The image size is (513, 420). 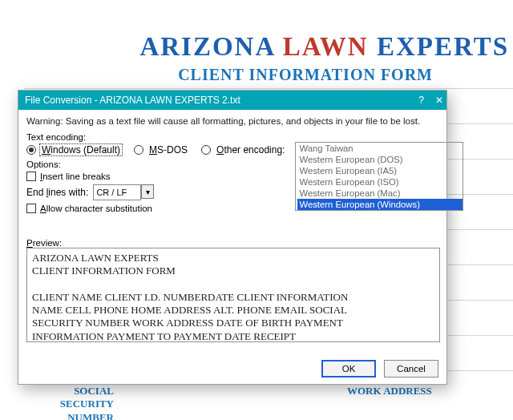 What do you see at coordinates (305, 75) in the screenshot?
I see `doc-subtitle: CLIENT INFORMATION FORM` at bounding box center [305, 75].